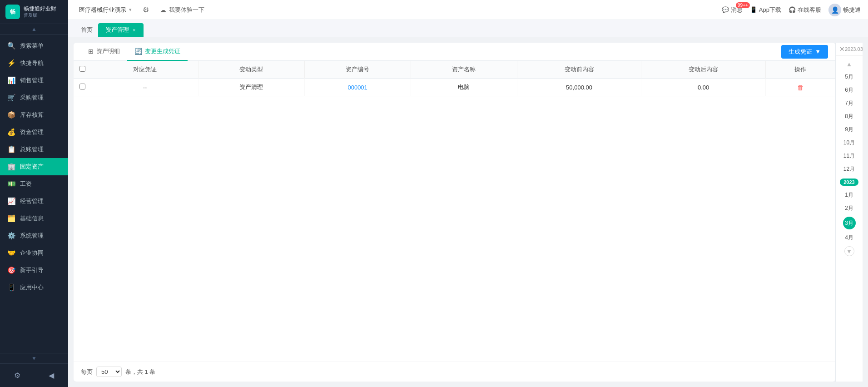  I want to click on month-scroll-down: ▼, so click(849, 251).